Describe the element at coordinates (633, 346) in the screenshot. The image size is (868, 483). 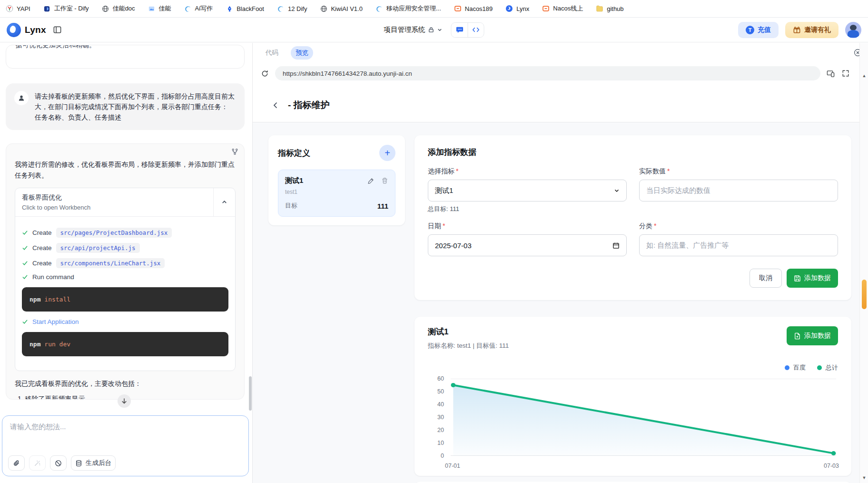
I see `chart-card-meta: 指标名称: test1 | 目标值: 111` at that location.